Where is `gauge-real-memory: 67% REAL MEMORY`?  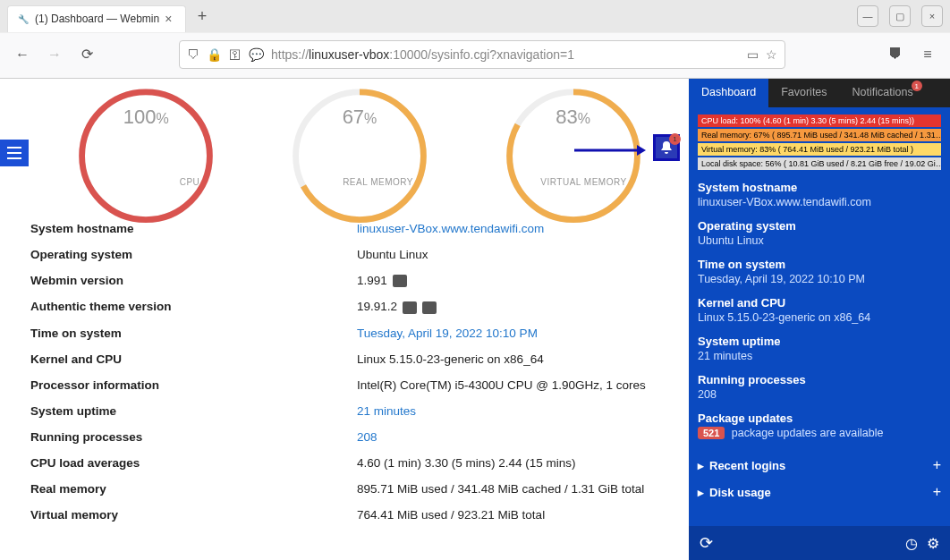 gauge-real-memory: 67% REAL MEMORY is located at coordinates (360, 138).